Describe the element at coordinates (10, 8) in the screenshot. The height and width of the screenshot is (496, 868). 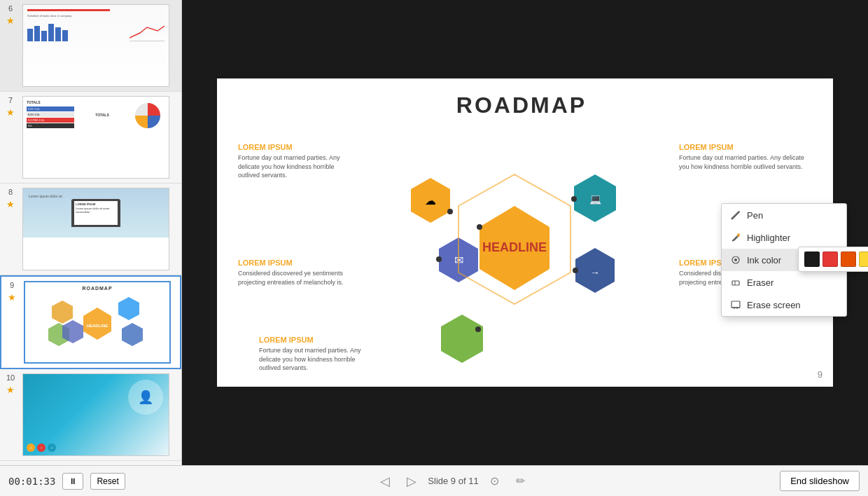
I see `slide-number-6: 6` at that location.